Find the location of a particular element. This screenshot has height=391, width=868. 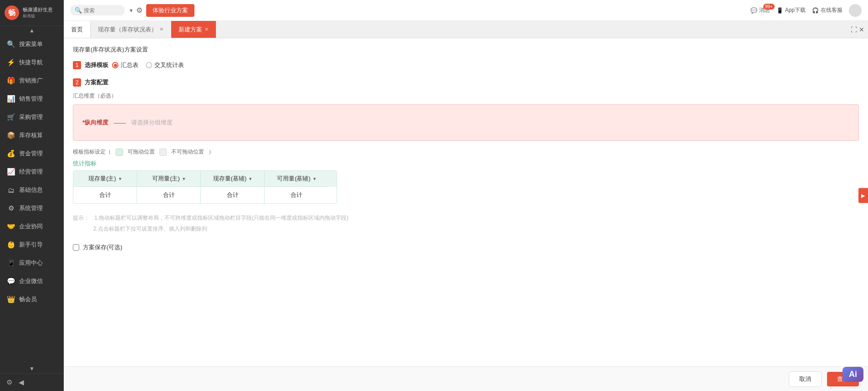

search-input is located at coordinates (102, 10).